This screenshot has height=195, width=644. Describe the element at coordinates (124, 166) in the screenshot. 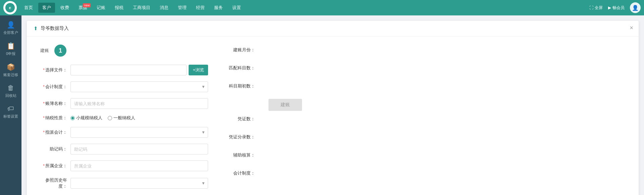

I see `belong-company-row: 所属企业：` at that location.